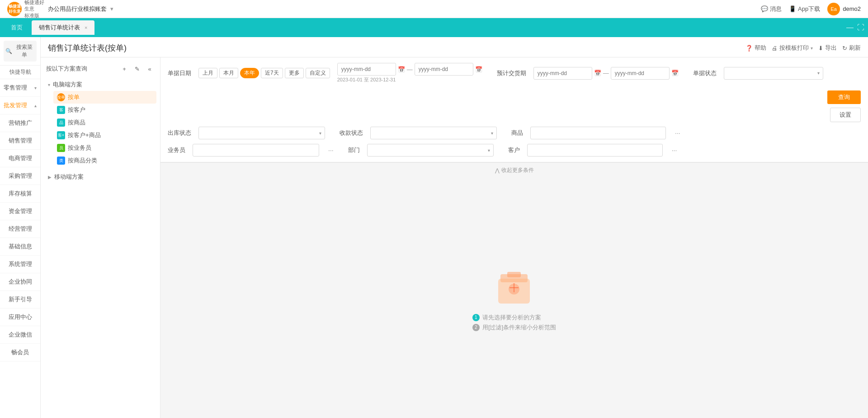 The width and height of the screenshot is (868, 418). Describe the element at coordinates (20, 299) in the screenshot. I see `sidebar-item-newbie: 新手引导` at that location.